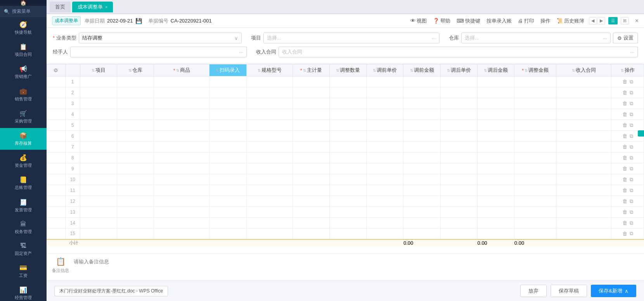  What do you see at coordinates (120, 21) in the screenshot?
I see `date-value: 2022-09-21` at bounding box center [120, 21].